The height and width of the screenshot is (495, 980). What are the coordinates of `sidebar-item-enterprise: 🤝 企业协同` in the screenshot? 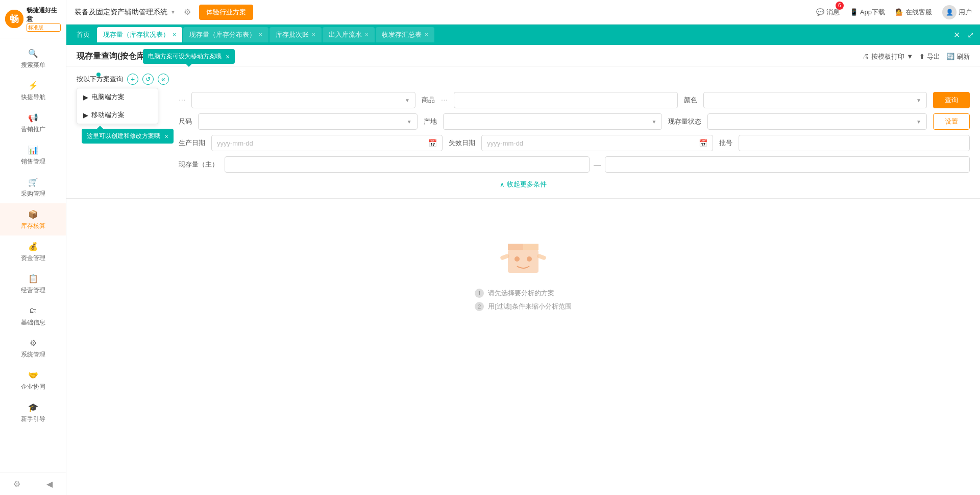 It's located at (33, 380).